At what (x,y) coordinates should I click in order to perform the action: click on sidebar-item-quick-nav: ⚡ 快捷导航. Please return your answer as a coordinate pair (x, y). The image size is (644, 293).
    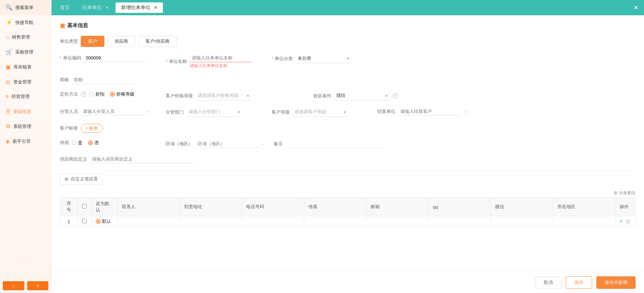
    Looking at the image, I should click on (26, 22).